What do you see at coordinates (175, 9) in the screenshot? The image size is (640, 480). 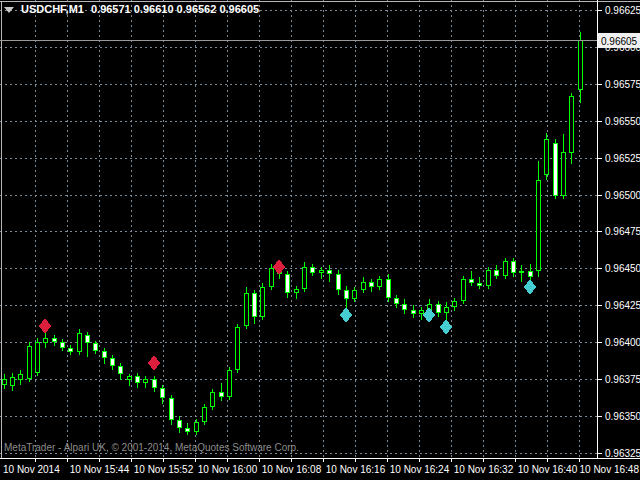 I see `chart-ohlc-readout: 0.96571 0.96610 0.96562 0.96605` at bounding box center [175, 9].